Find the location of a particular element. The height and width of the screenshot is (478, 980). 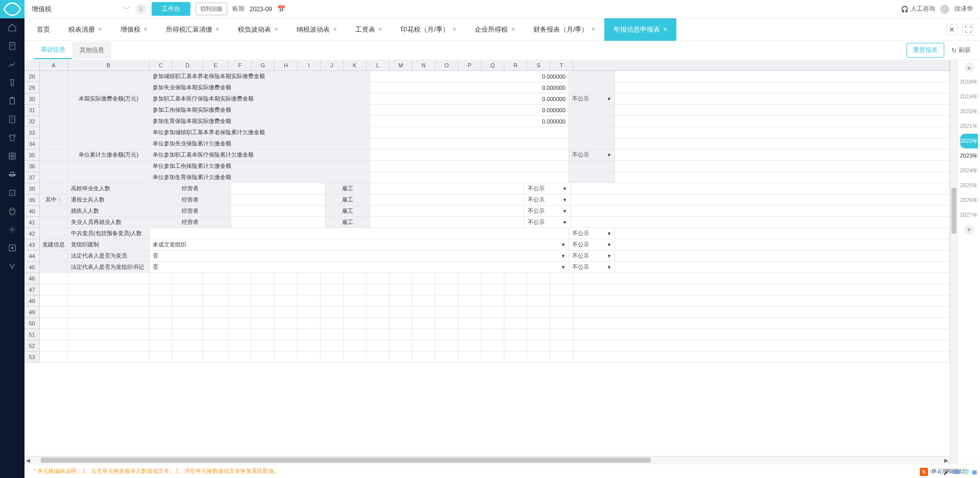

nav-money-icon is located at coordinates (12, 83).